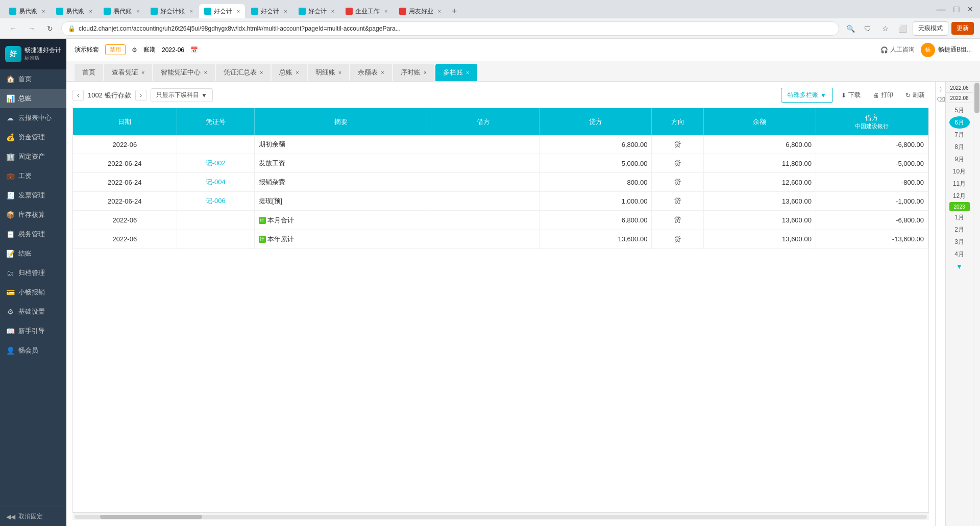 Image resolution: width=980 pixels, height=526 pixels. I want to click on prev-account-button: ‹, so click(78, 95).